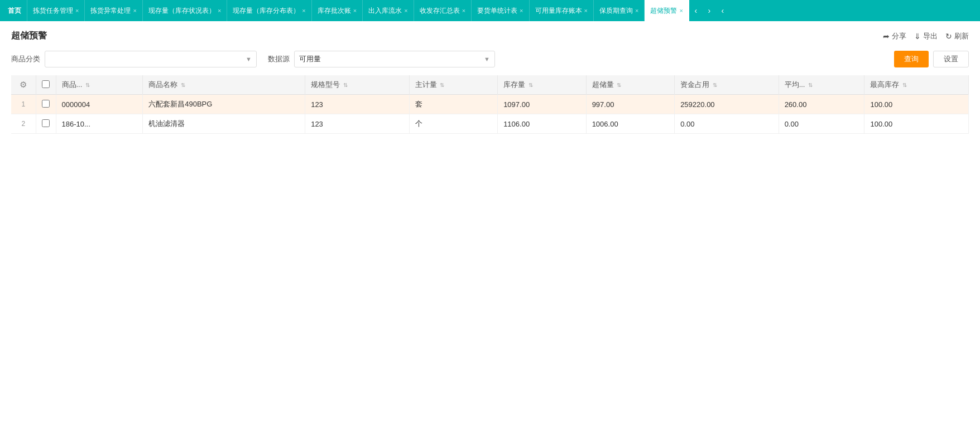  Describe the element at coordinates (727, 124) in the screenshot. I see `row-capital-1: 0.00` at that location.